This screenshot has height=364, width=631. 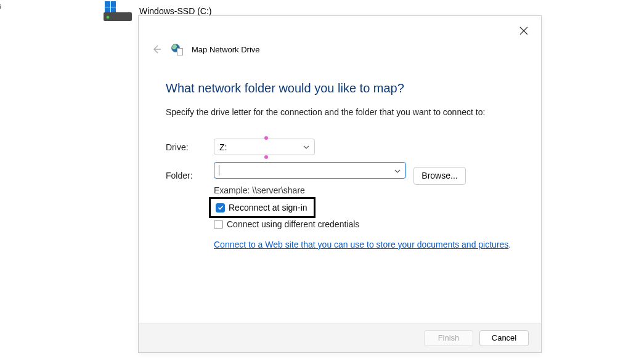 What do you see at coordinates (221, 208) in the screenshot?
I see `checkmark-icon` at bounding box center [221, 208].